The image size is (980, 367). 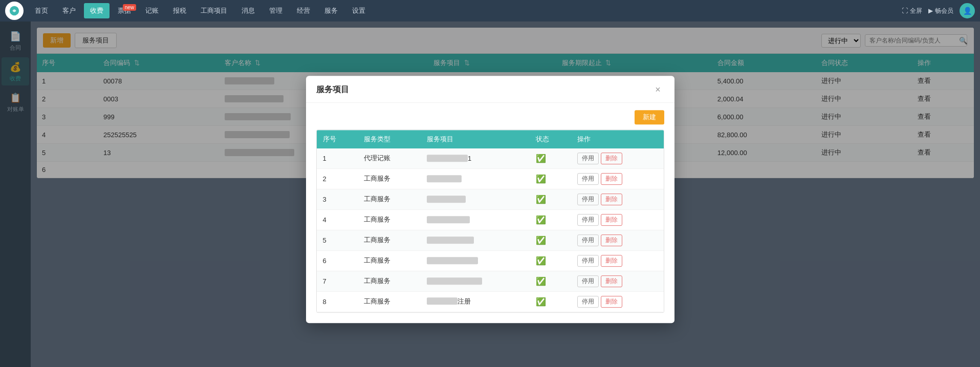 What do you see at coordinates (214, 11) in the screenshot?
I see `nav-item-business: 工商项目` at bounding box center [214, 11].